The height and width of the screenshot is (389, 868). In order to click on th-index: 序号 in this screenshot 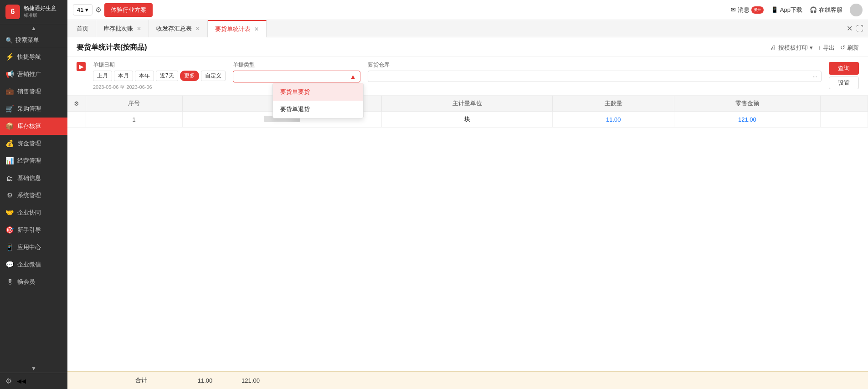, I will do `click(134, 104)`.